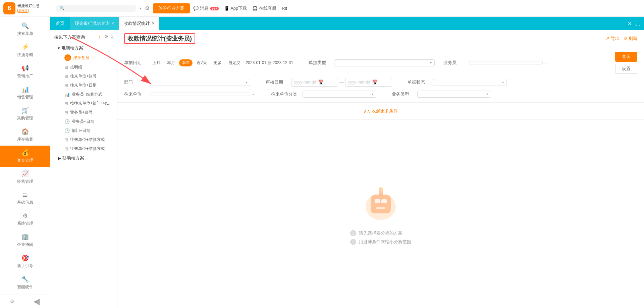 Image resolution: width=644 pixels, height=308 pixels. Describe the element at coordinates (454, 94) in the screenshot. I see `business-type-select: ▾` at that location.